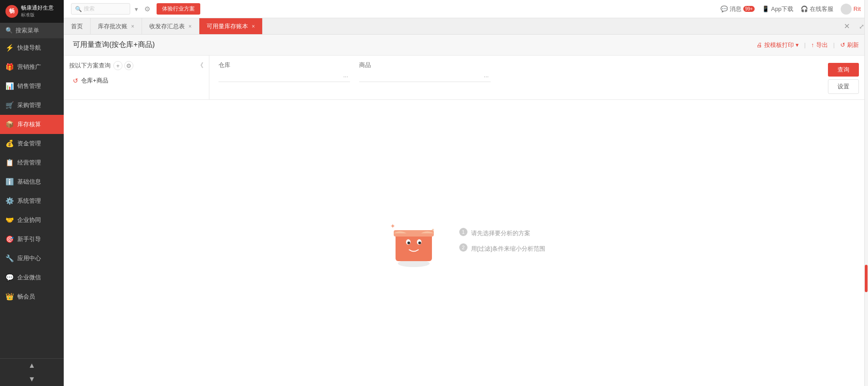  What do you see at coordinates (813, 45) in the screenshot?
I see `export-icon: ↑` at bounding box center [813, 45].